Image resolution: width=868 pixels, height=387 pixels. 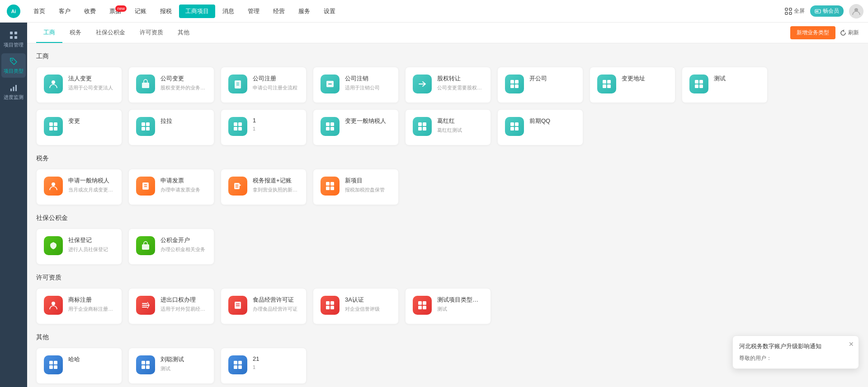 What do you see at coordinates (238, 84) in the screenshot?
I see `card-icon-company-register` at bounding box center [238, 84].